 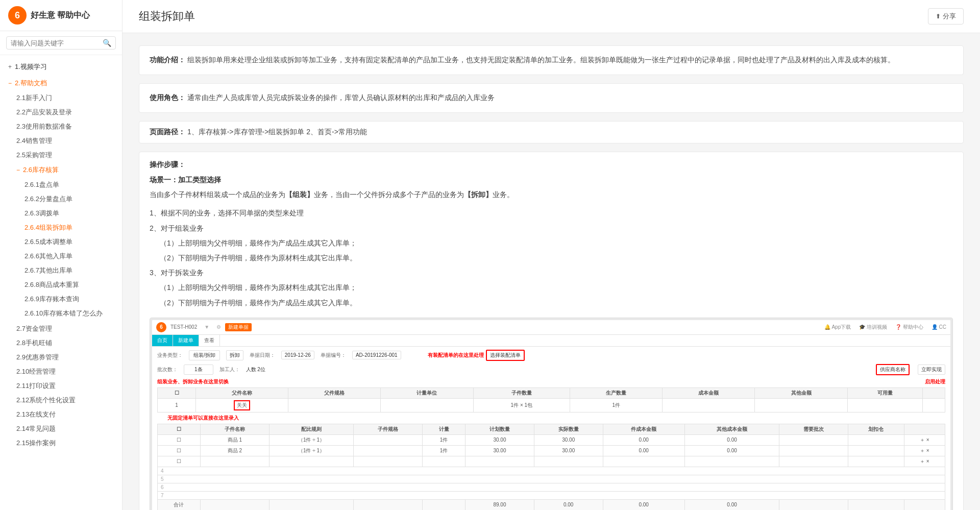 I want to click on lower-table-row-7: 7, so click(x=551, y=495).